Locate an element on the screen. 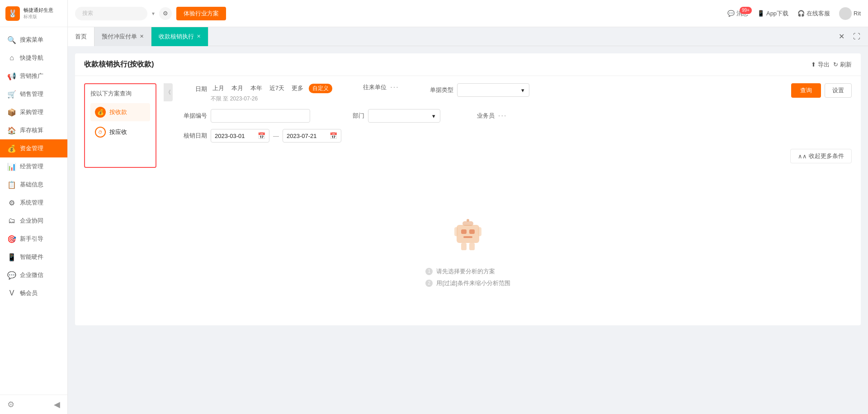 The image size is (868, 414). sidebar-item-wechat: 💬 企业微信 is located at coordinates (33, 275).